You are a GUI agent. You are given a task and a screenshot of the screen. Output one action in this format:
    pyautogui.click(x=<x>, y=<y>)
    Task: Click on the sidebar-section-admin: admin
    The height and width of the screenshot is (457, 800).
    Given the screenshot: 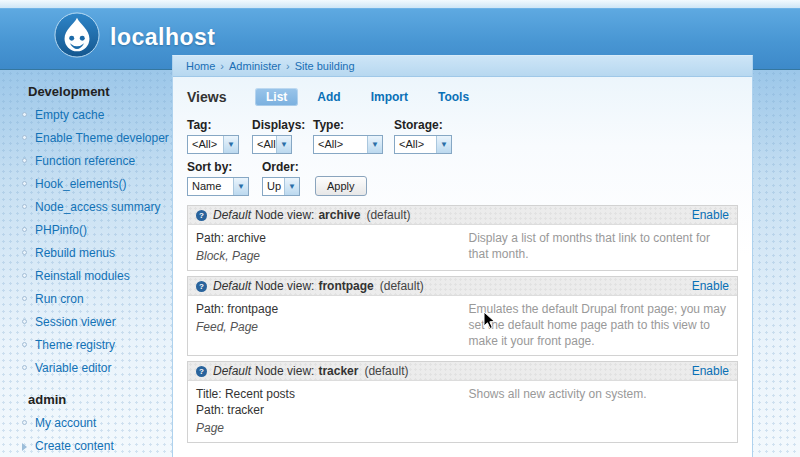 What is the action you would take?
    pyautogui.click(x=99, y=400)
    